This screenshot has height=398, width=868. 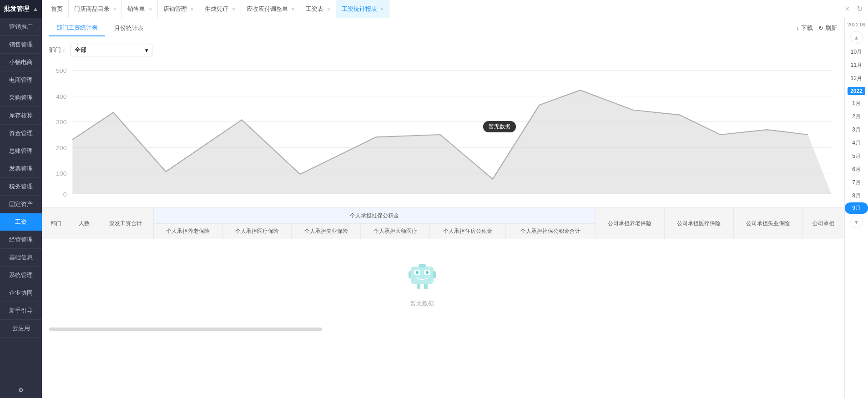 I want to click on svg-text: 500, so click(x=61, y=71).